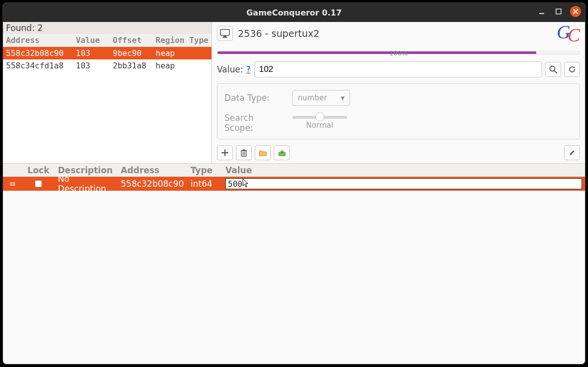 Image resolution: width=588 pixels, height=367 pixels. What do you see at coordinates (398, 53) in the screenshot?
I see `progress-bar: 100%` at bounding box center [398, 53].